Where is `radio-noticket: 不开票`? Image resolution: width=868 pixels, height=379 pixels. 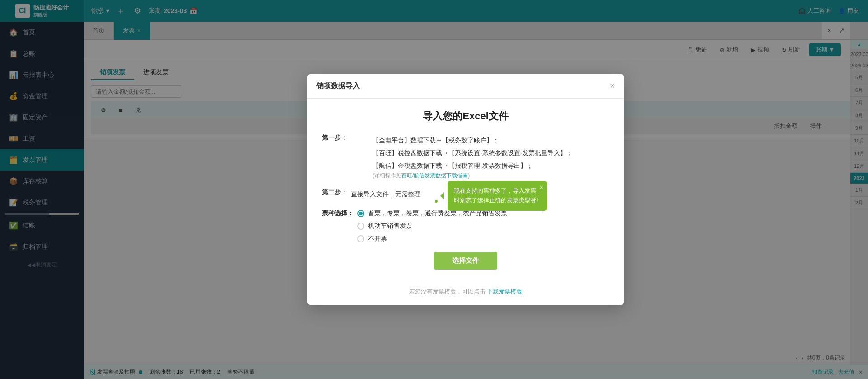 radio-noticket: 不开票 is located at coordinates (432, 239).